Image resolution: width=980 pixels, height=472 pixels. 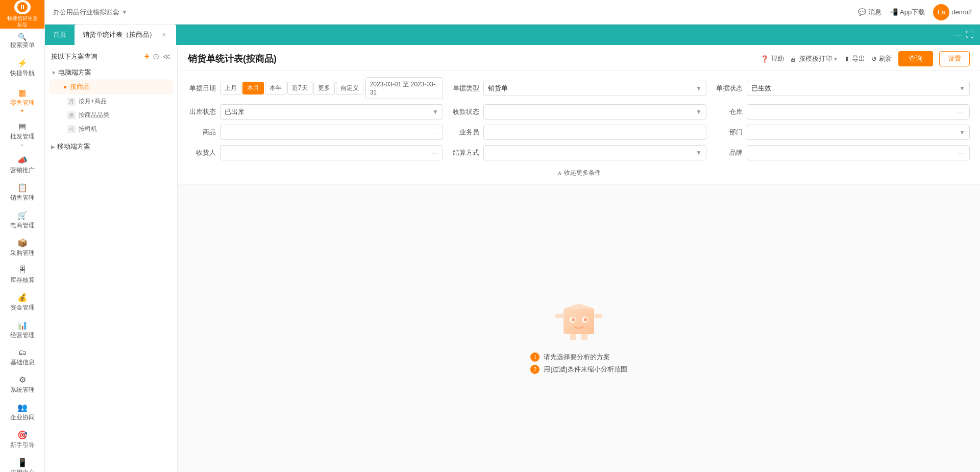 I want to click on left-panel-actions: + ⊙ ≪, so click(x=157, y=56).